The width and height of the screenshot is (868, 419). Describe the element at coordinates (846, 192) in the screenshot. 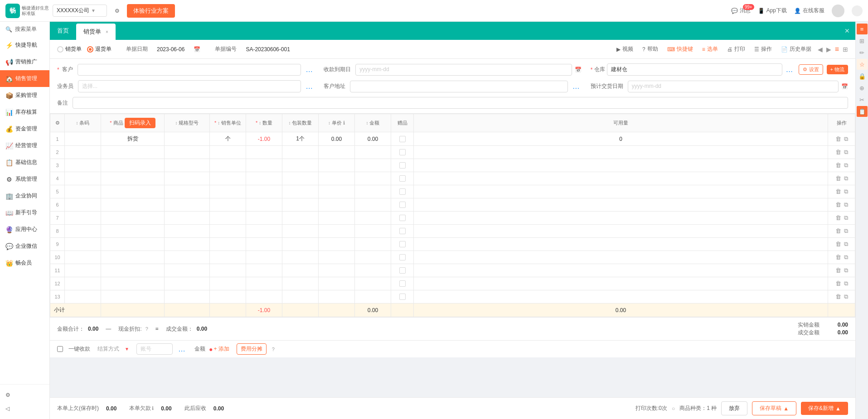

I see `copy-icon-5: ⧉` at that location.